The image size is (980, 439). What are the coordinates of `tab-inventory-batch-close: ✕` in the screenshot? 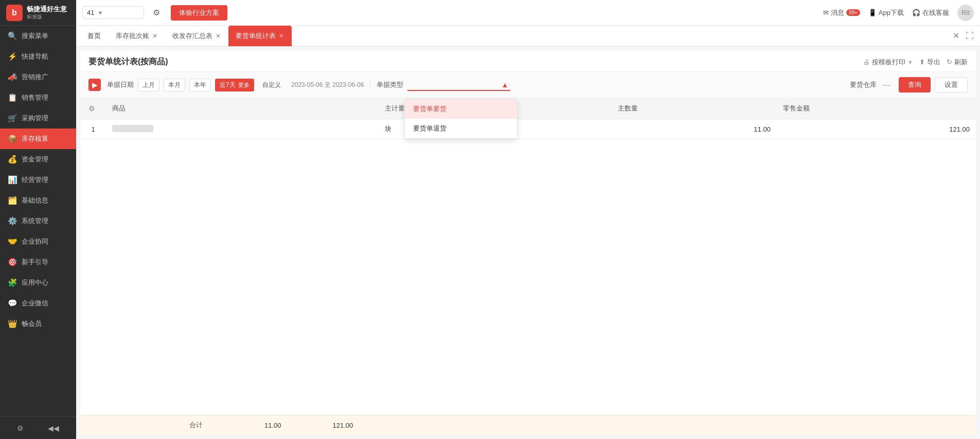 It's located at (155, 36).